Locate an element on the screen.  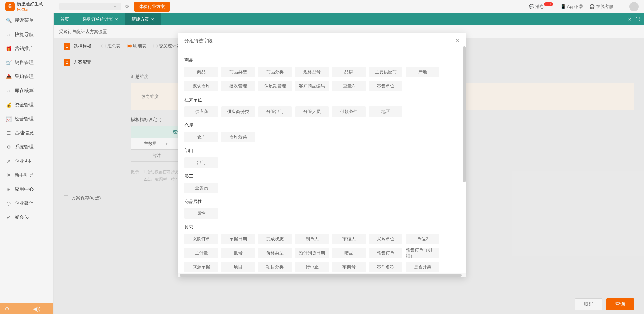
field-tag: 供应商分类 is located at coordinates (238, 112).